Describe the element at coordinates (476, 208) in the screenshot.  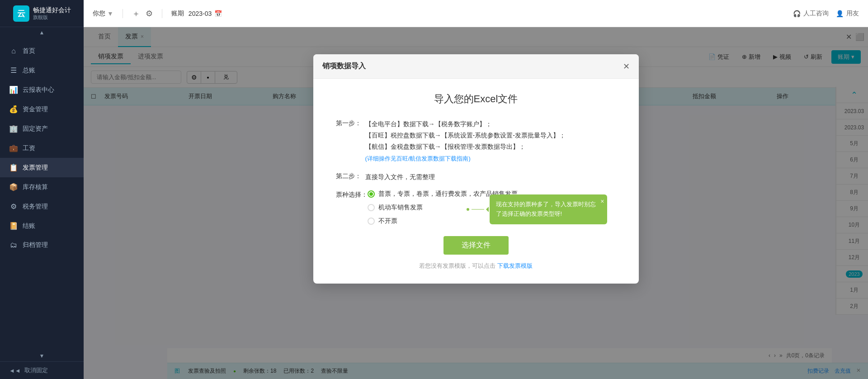
I see `ticket-row: 票种选择： 普票，专票，卷票，通行费发票，农产品销售发票 机动车销售发票` at that location.